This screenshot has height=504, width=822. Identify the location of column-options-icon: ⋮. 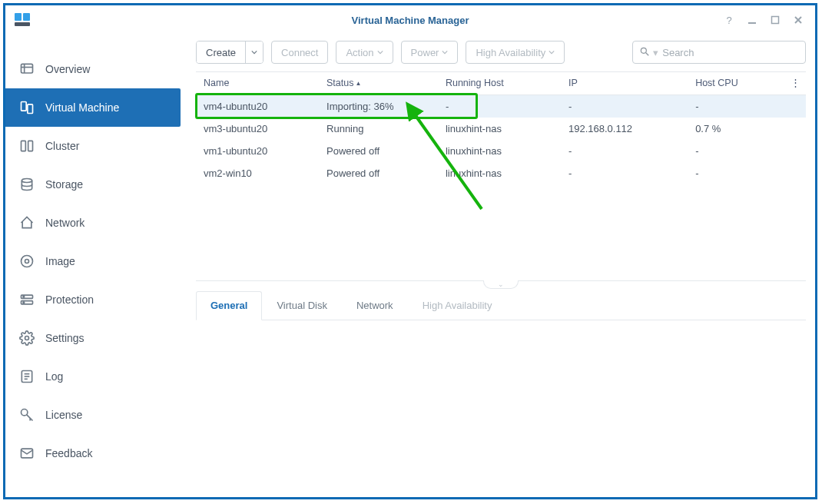
(794, 84).